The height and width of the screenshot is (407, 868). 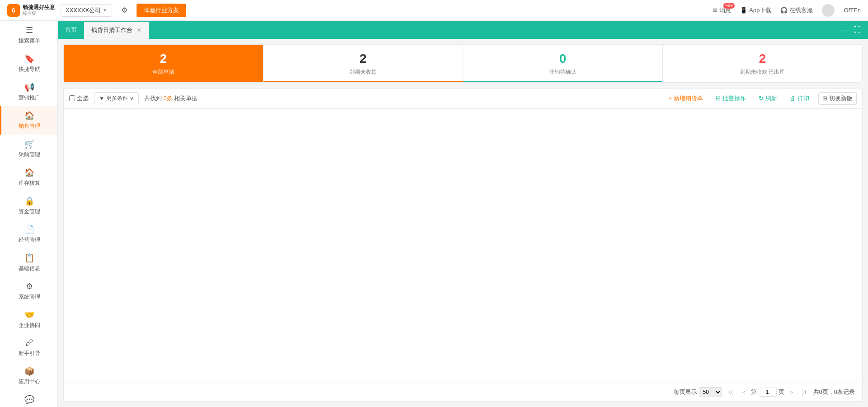 I want to click on operations-icon: 📄, so click(x=29, y=229).